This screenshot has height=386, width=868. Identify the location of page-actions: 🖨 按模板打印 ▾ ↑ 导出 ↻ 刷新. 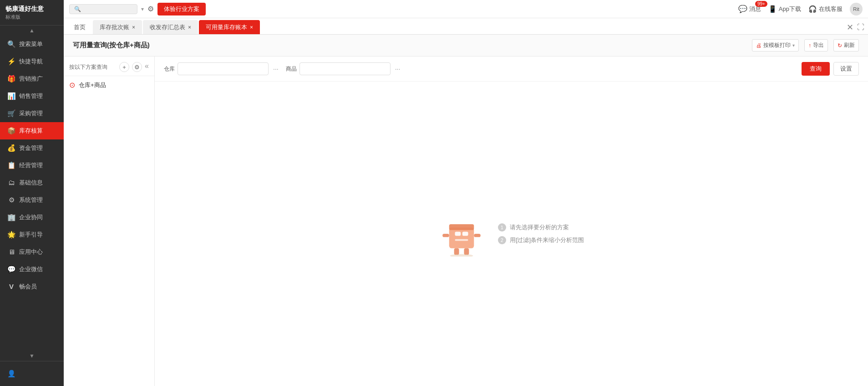
(806, 46).